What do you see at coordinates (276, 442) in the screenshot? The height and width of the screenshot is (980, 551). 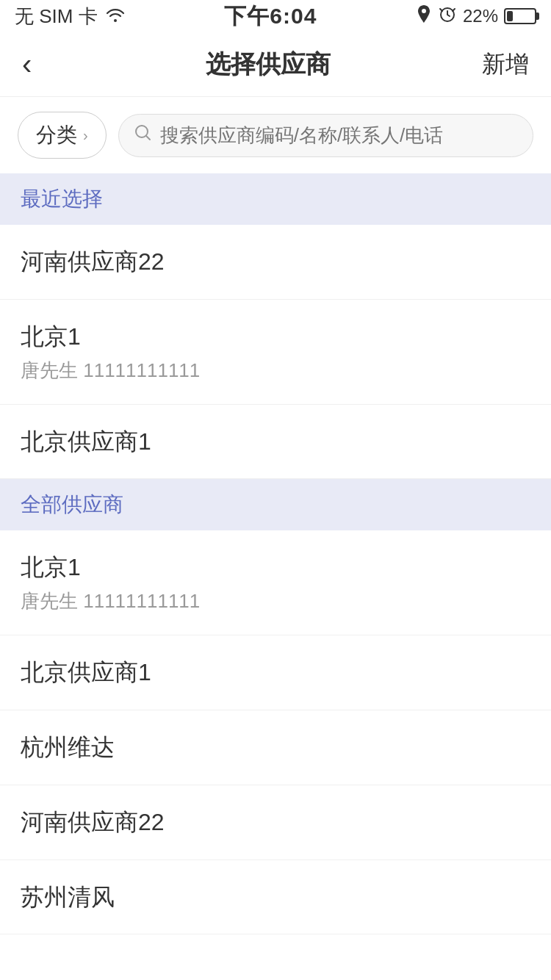 I see `recent-list-item: 北京供应商1` at bounding box center [276, 442].